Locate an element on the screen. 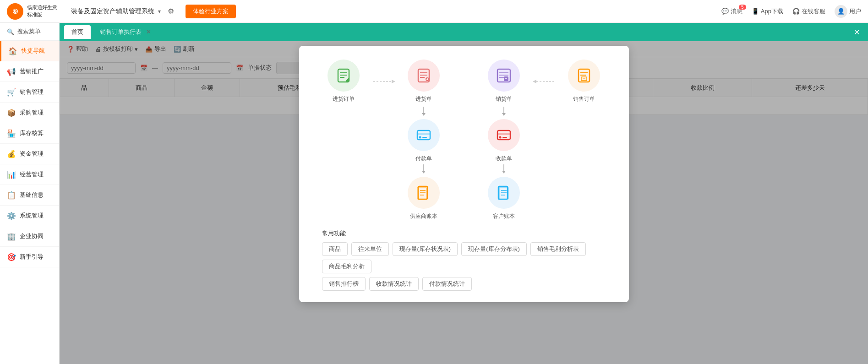 The width and height of the screenshot is (868, 364). func-btn-stock-dist: 现存量(库存分布表) is located at coordinates (494, 249).